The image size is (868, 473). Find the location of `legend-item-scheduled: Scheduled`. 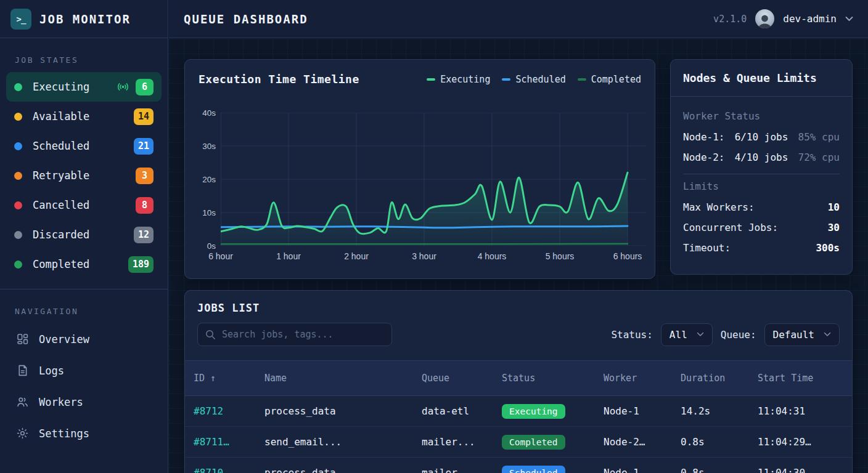

legend-item-scheduled: Scheduled is located at coordinates (534, 79).